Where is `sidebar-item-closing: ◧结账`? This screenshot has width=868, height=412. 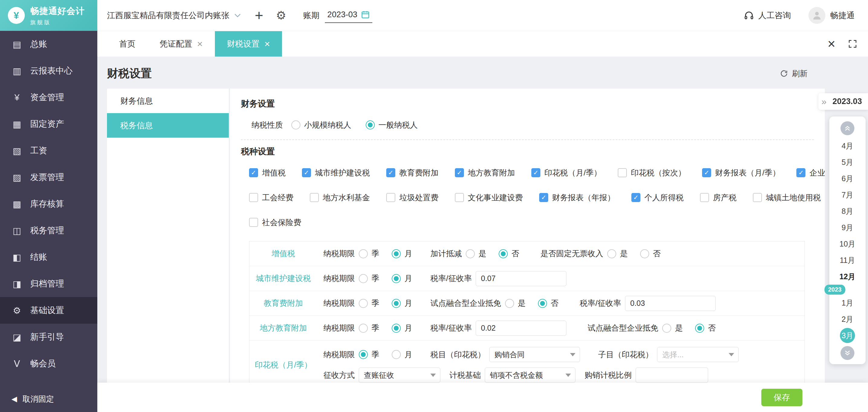 sidebar-item-closing: ◧结账 is located at coordinates (49, 257).